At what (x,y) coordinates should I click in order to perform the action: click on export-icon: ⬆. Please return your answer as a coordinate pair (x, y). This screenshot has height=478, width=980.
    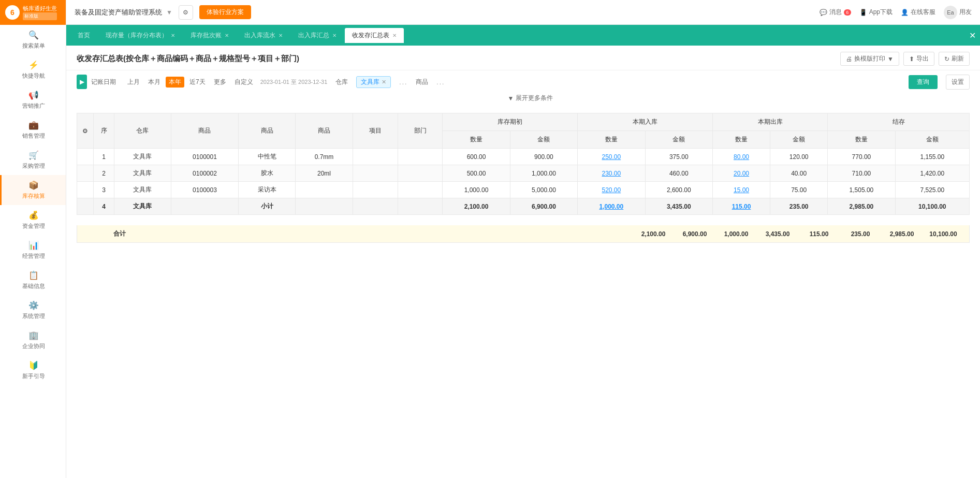
    Looking at the image, I should click on (912, 59).